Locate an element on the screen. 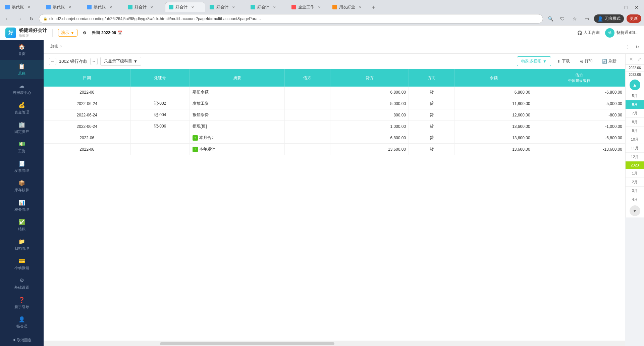  sidebar-item-归档管理: 📁 归档管理 is located at coordinates (22, 245).